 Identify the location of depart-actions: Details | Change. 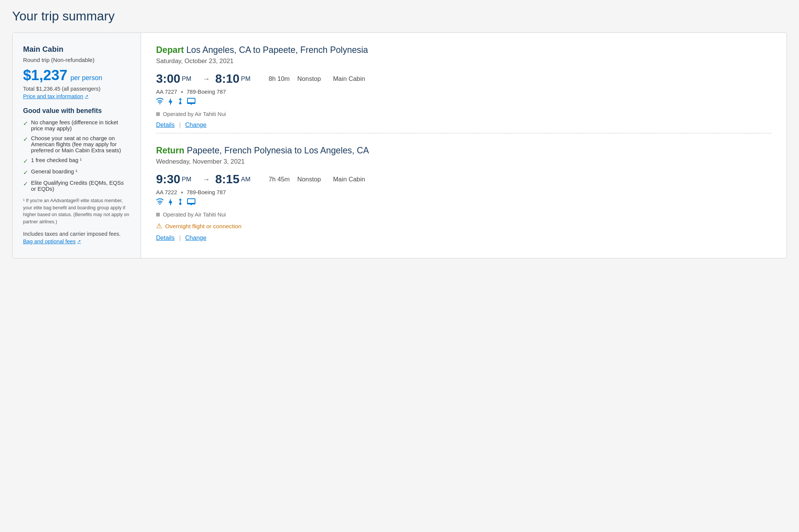
(464, 125).